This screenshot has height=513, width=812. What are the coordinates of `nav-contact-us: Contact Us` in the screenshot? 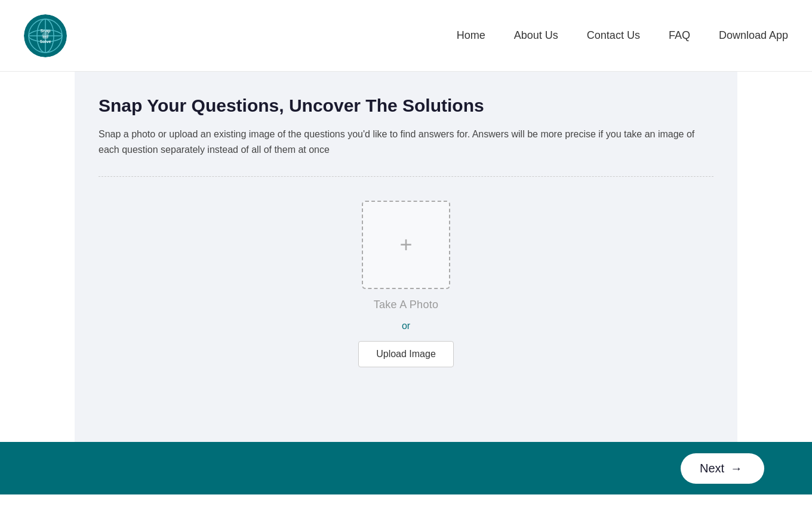 It's located at (614, 36).